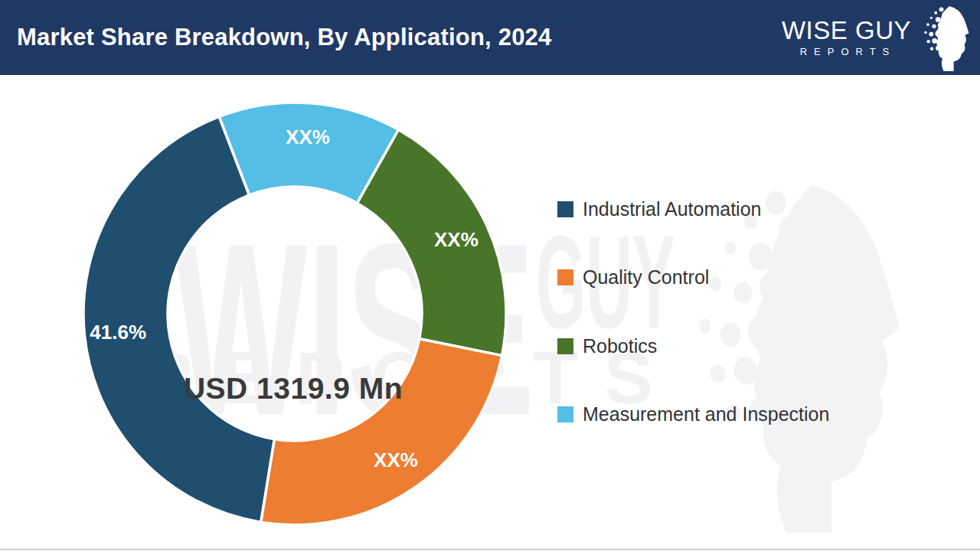 Image resolution: width=980 pixels, height=551 pixels. What do you see at coordinates (646, 277) in the screenshot?
I see `legend-label: Quality Control` at bounding box center [646, 277].